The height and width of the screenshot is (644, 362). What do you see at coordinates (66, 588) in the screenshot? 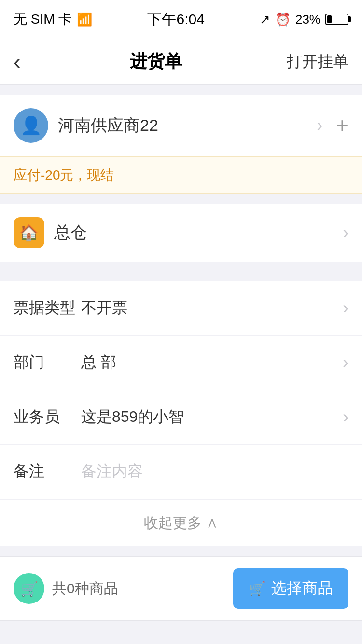
I see `product-count-wrap: 🛒 共0种商品` at bounding box center [66, 588].